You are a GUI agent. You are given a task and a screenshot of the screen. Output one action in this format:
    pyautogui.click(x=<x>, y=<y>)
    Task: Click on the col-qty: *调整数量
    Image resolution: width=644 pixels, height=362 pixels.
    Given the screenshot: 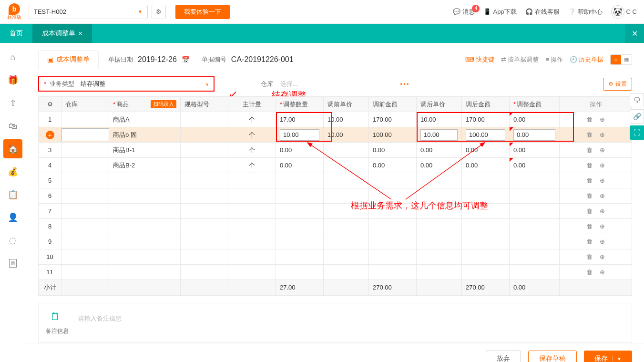 What is the action you would take?
    pyautogui.click(x=300, y=104)
    